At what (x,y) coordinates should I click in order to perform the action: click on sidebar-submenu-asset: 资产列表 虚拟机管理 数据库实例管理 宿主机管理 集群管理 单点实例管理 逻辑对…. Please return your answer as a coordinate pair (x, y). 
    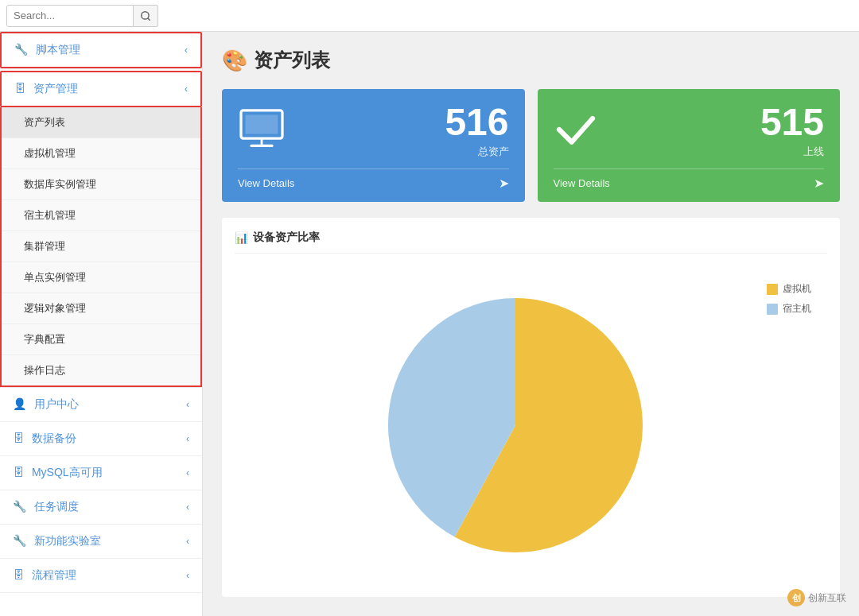
    Looking at the image, I should click on (101, 247).